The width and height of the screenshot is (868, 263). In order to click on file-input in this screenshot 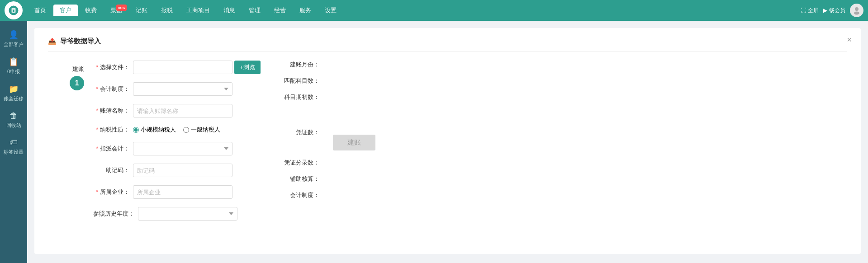, I will do `click(183, 67)`.